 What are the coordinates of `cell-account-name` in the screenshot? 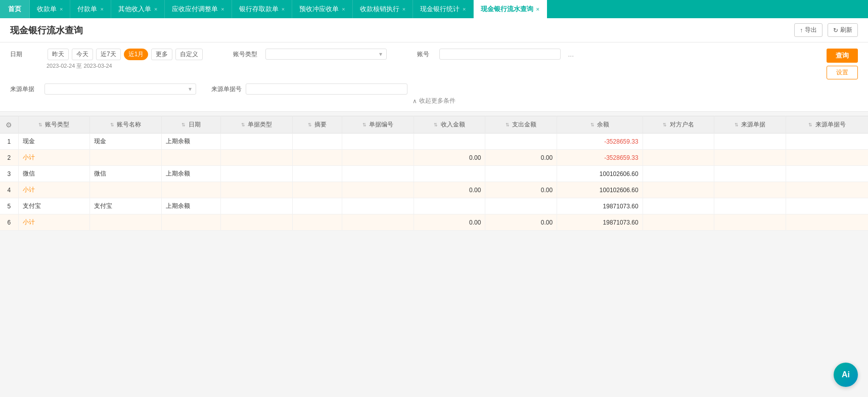 It's located at (126, 158).